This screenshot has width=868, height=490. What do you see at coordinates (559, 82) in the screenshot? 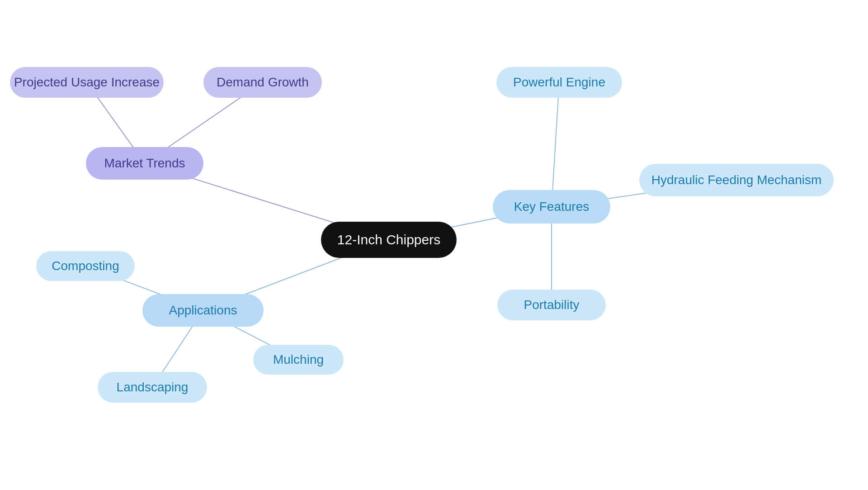
I see `powerful-engine-node: Powerful Engine` at bounding box center [559, 82].